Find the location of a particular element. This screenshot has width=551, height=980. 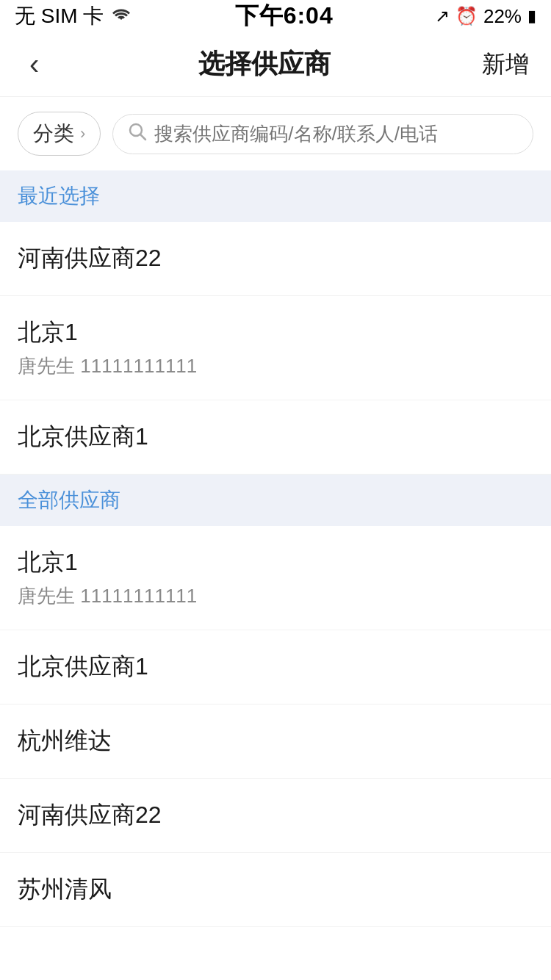

filter-bar: 分类 › is located at coordinates (276, 134).